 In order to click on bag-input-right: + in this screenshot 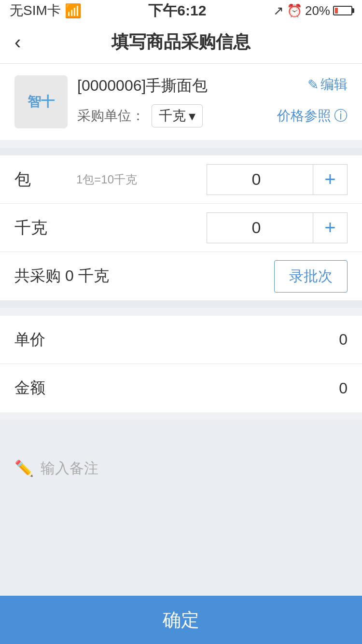, I will do `click(277, 180)`.